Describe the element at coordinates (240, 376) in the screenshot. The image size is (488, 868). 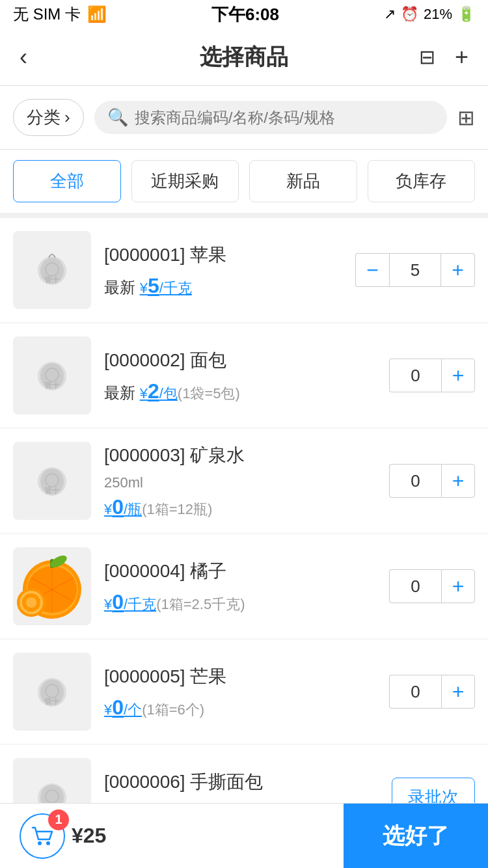
I see `product-info-1: [0000002] 面包 最新 ¥2/包(1袋=5包)` at that location.